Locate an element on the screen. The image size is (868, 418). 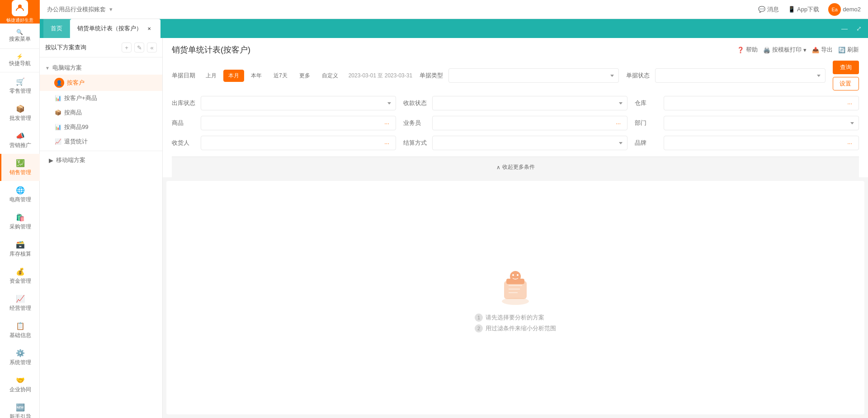
tab-minimize-btn: — is located at coordinates (844, 28).